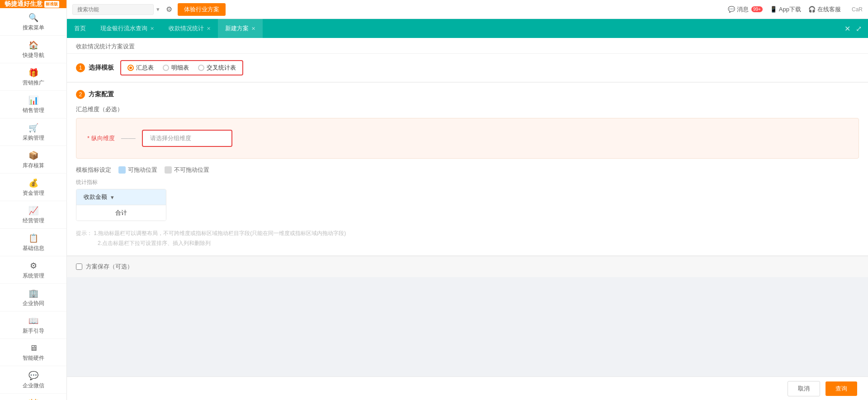 Image resolution: width=868 pixels, height=400 pixels. What do you see at coordinates (467, 94) in the screenshot?
I see `step2-title: 2 方案配置` at bounding box center [467, 94].